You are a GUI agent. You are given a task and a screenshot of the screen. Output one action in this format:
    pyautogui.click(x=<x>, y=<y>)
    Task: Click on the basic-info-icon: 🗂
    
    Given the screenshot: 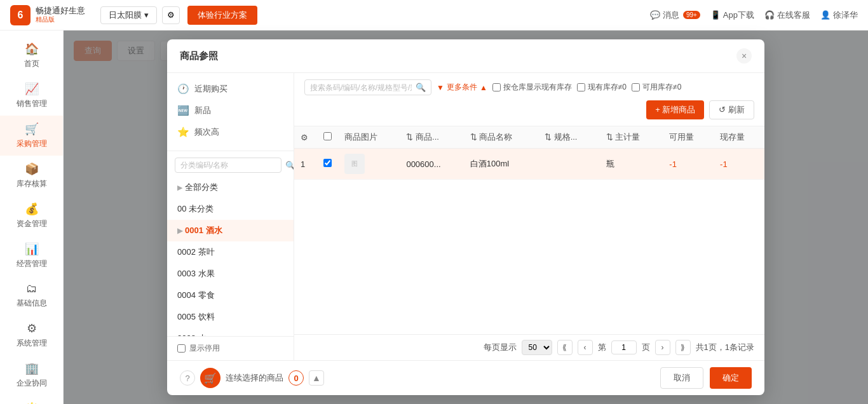 What is the action you would take?
    pyautogui.click(x=32, y=288)
    